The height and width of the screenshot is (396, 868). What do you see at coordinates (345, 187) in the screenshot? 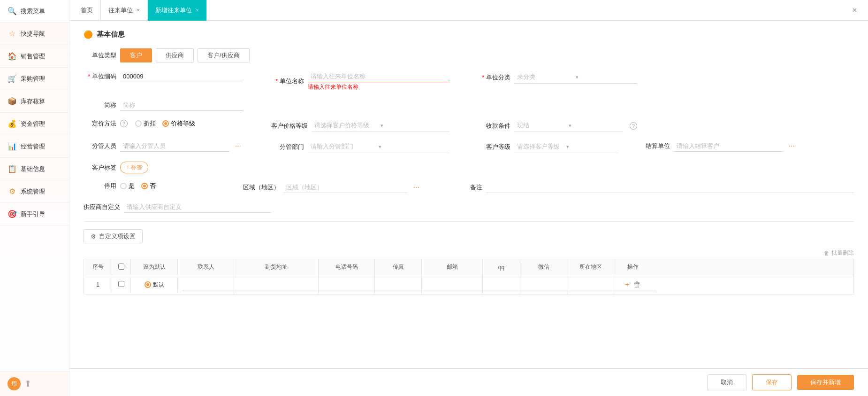
I see `area-input` at bounding box center [345, 187].